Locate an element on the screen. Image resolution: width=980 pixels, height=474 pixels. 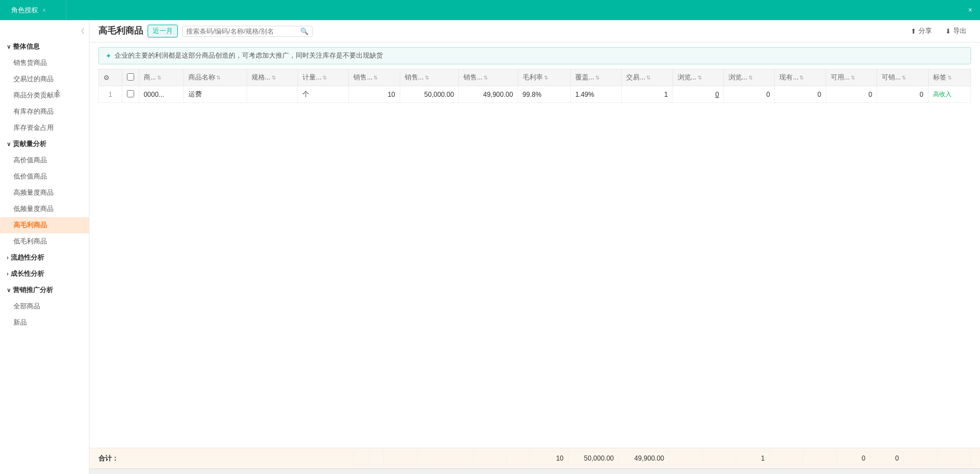
sidebar-section-growth: ›成长性分析 is located at coordinates (45, 274).